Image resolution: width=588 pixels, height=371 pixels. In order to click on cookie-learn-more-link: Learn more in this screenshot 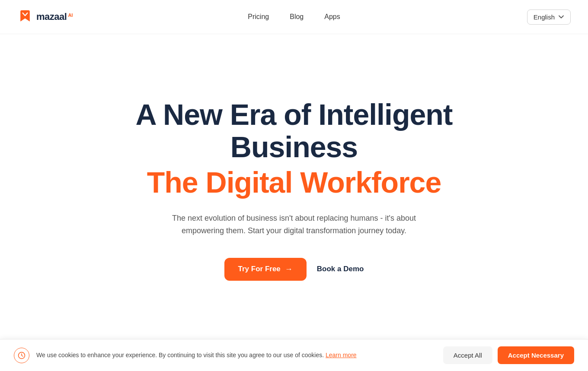, I will do `click(341, 355)`.